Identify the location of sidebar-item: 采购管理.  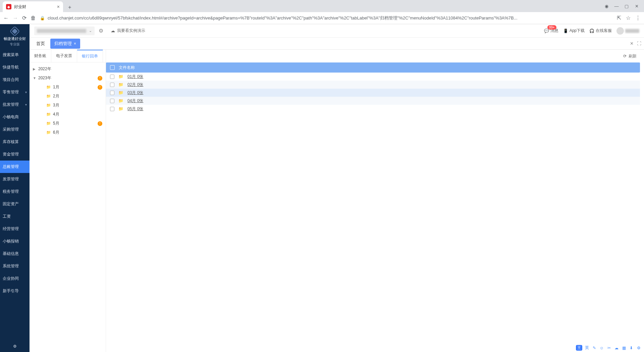
(15, 130).